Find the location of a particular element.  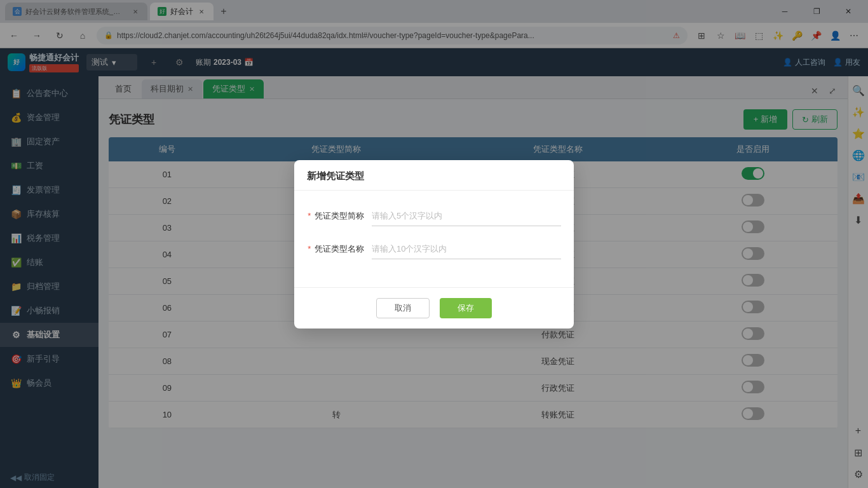

name-input is located at coordinates (466, 249).